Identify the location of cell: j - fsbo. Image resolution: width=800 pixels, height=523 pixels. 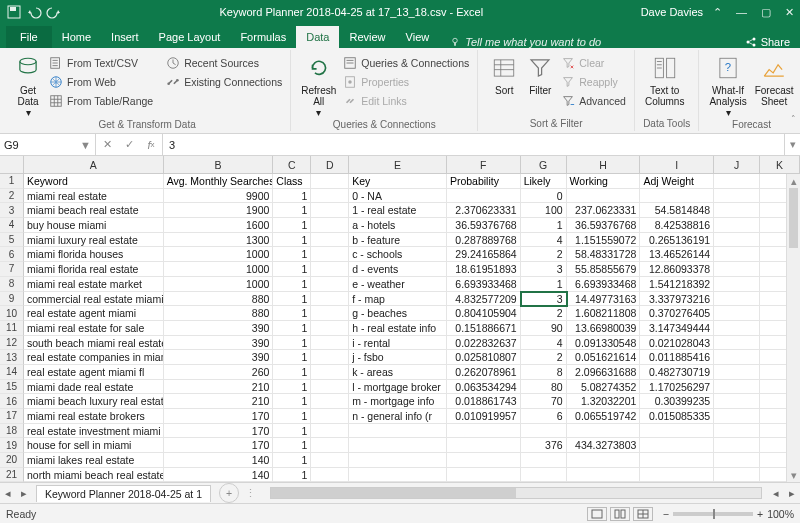
(398, 358).